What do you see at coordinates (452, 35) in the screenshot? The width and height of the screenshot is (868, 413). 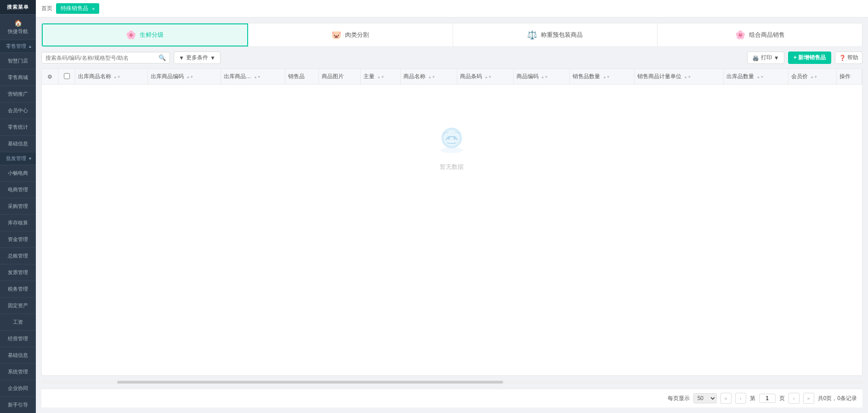 I see `category-tabs: 🌸 生鲜分级 🐷 肉类分割 ⚖️ 称重预包装商品 🌸 组合商品销售` at bounding box center [452, 35].